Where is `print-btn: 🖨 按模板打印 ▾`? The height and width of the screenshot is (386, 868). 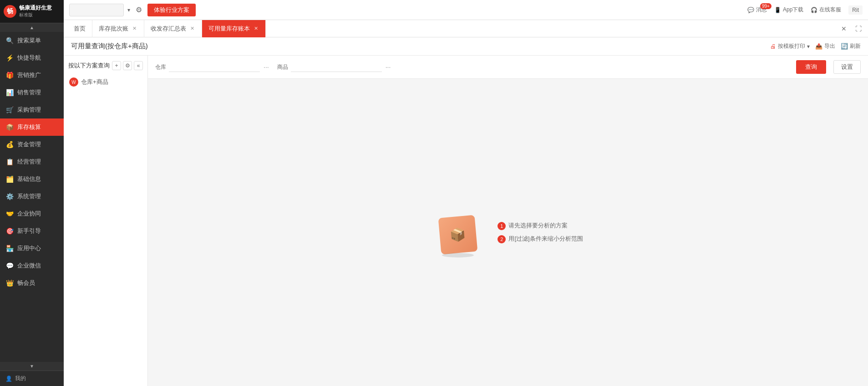 print-btn: 🖨 按模板打印 ▾ is located at coordinates (790, 46).